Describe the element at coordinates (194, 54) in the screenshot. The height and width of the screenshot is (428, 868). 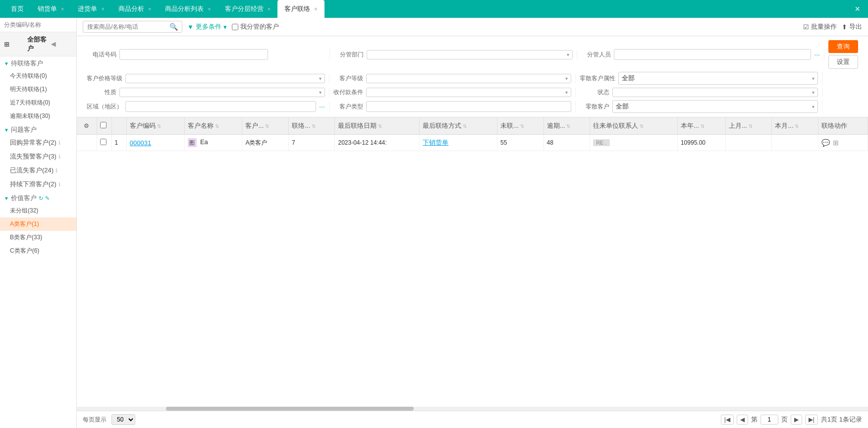
I see `phone-input` at that location.